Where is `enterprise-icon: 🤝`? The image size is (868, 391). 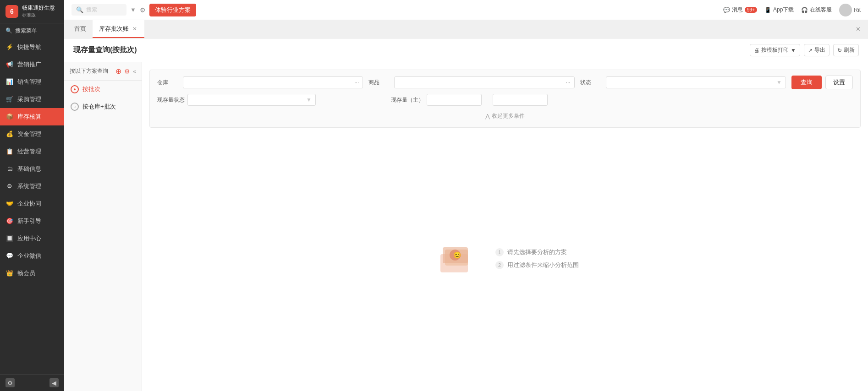
enterprise-icon: 🤝 is located at coordinates (10, 204).